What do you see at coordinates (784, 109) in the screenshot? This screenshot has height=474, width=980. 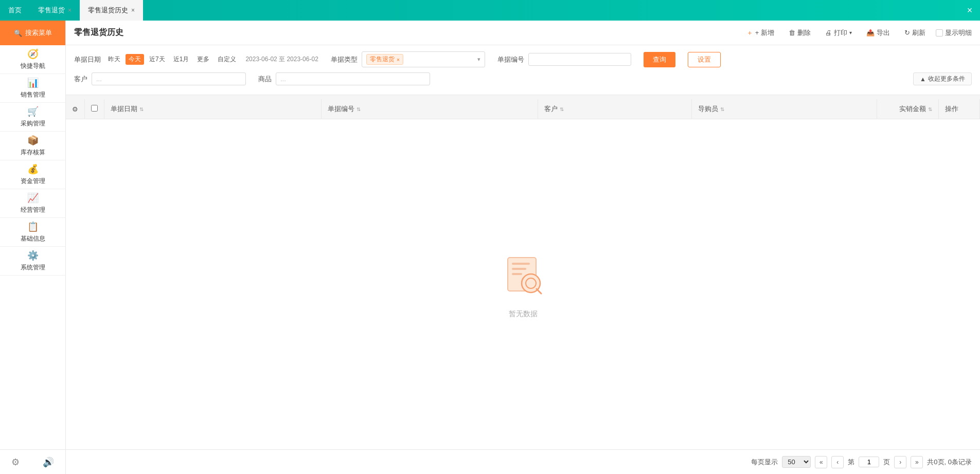 I see `th-guide: 导购员 ⇅` at bounding box center [784, 109].